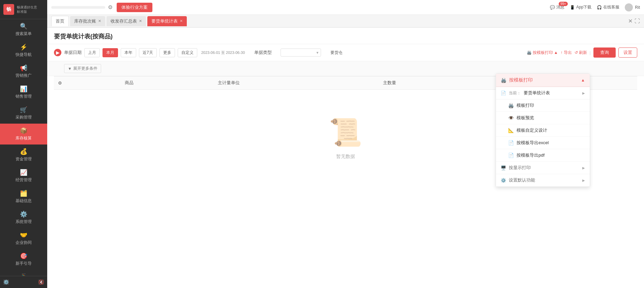 The height and width of the screenshot is (288, 644). I want to click on expand-icon: ▼, so click(70, 69).